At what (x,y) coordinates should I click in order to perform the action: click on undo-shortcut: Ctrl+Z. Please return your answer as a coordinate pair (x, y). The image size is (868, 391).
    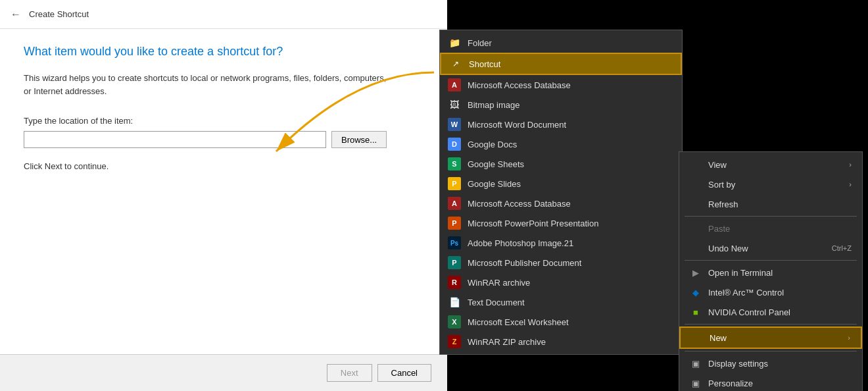
    Looking at the image, I should click on (842, 248).